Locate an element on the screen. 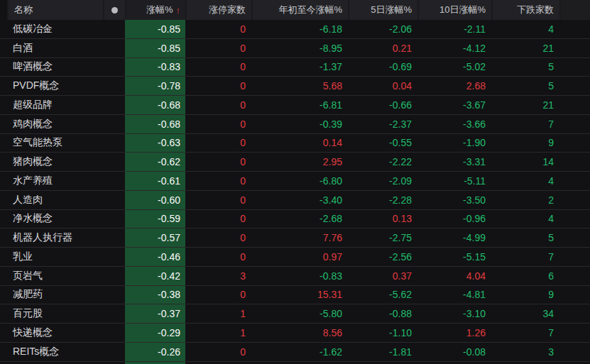 Image resolution: width=590 pixels, height=364 pixels. change-10d: -3.50 is located at coordinates (454, 200).